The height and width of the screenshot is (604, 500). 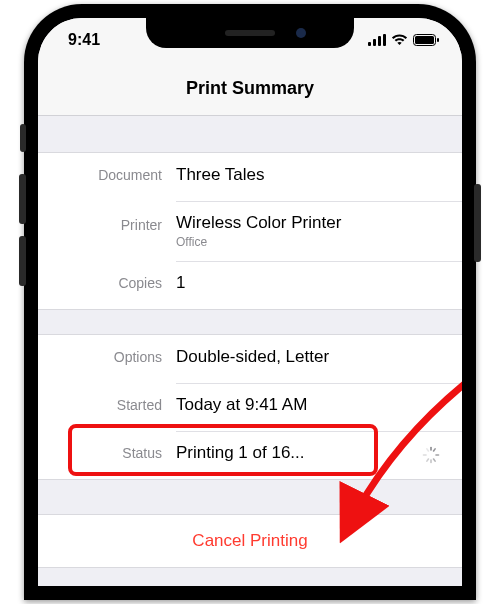 What do you see at coordinates (250, 231) in the screenshot?
I see `row-printer: Printer Wireless Color Printer Office` at bounding box center [250, 231].